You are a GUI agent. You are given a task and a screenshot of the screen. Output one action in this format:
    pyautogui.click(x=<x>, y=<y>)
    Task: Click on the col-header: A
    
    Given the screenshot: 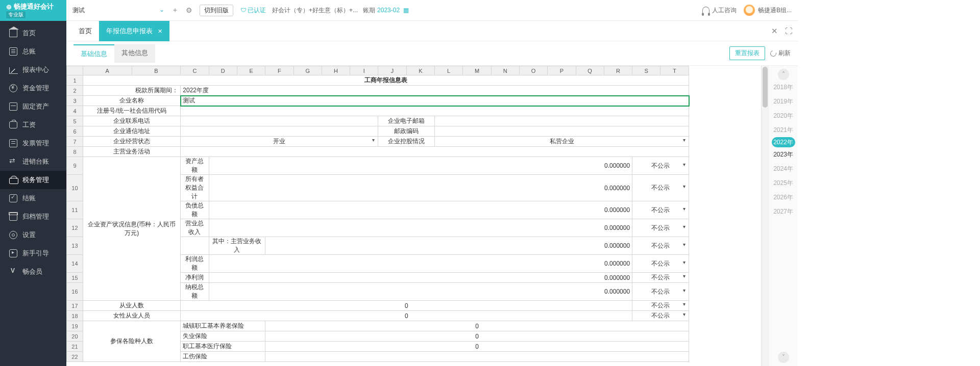 What is the action you would take?
    pyautogui.click(x=107, y=71)
    